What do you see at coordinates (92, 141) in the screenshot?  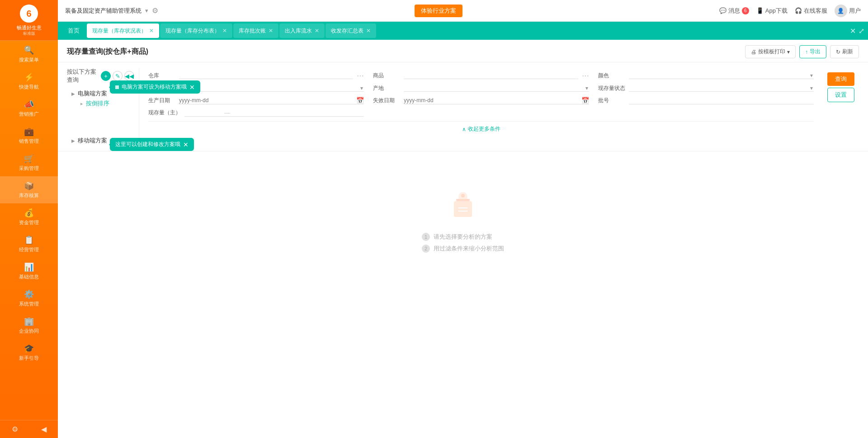 I see `mobile-scheme-label: 移动端方案` at bounding box center [92, 141].